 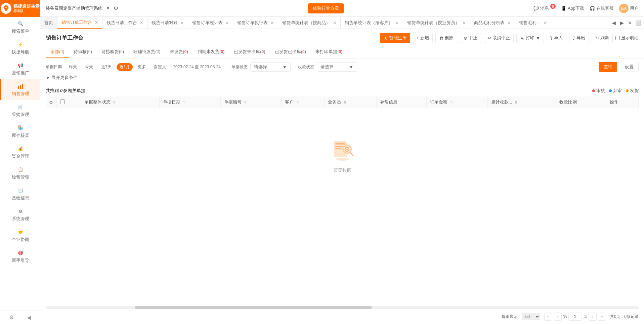 What do you see at coordinates (545, 23) in the screenshot?
I see `sales-margin-tab-close: ✕` at bounding box center [545, 23].